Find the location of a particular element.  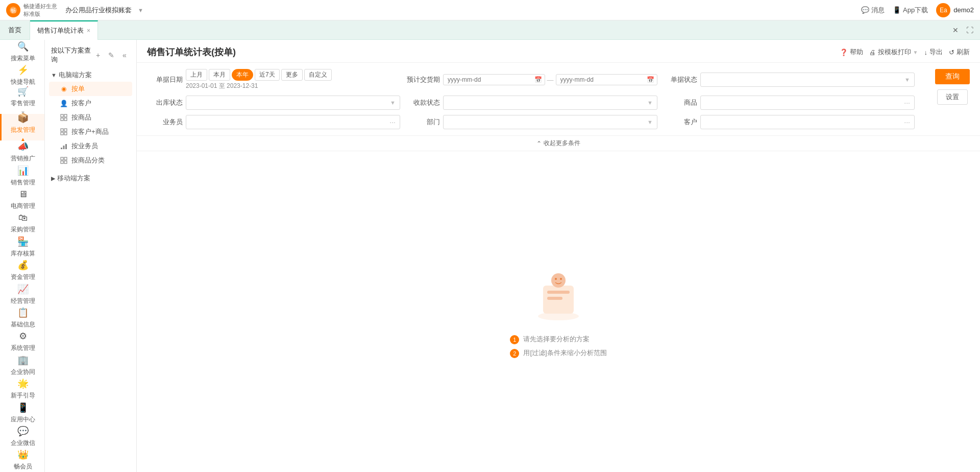

desktop-scheme-group-header: ▼ 电脑端方案 is located at coordinates (91, 75).